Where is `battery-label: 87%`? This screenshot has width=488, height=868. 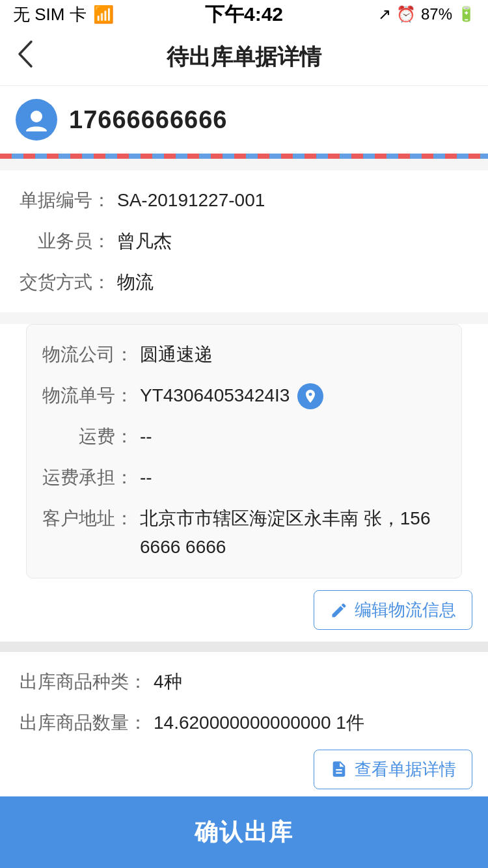
battery-label: 87% is located at coordinates (437, 14).